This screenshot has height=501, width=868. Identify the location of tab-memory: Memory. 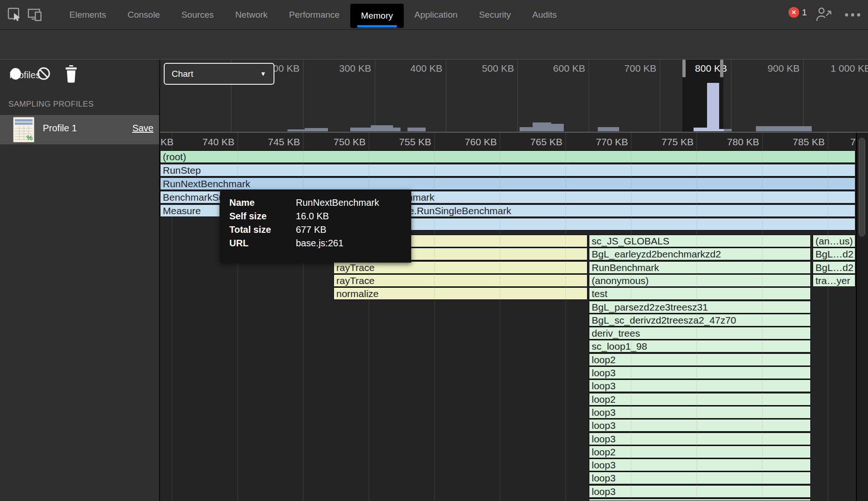
(377, 16).